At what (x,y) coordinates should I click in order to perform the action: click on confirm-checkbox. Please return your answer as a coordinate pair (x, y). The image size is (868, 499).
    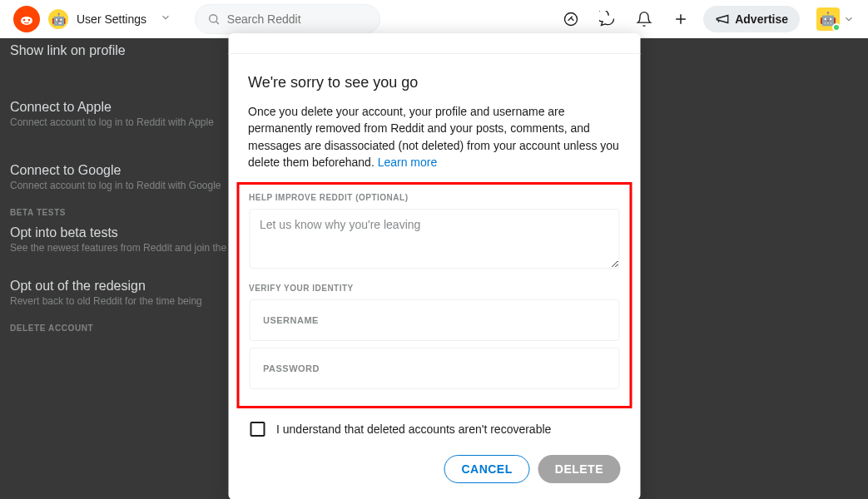
    Looking at the image, I should click on (257, 429).